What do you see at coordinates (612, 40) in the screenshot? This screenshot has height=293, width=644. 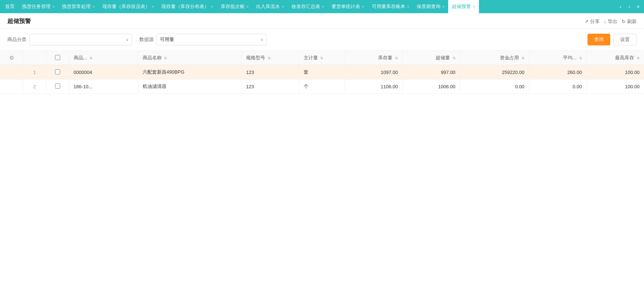 I see `filter-actions: 查询 设置` at bounding box center [612, 40].